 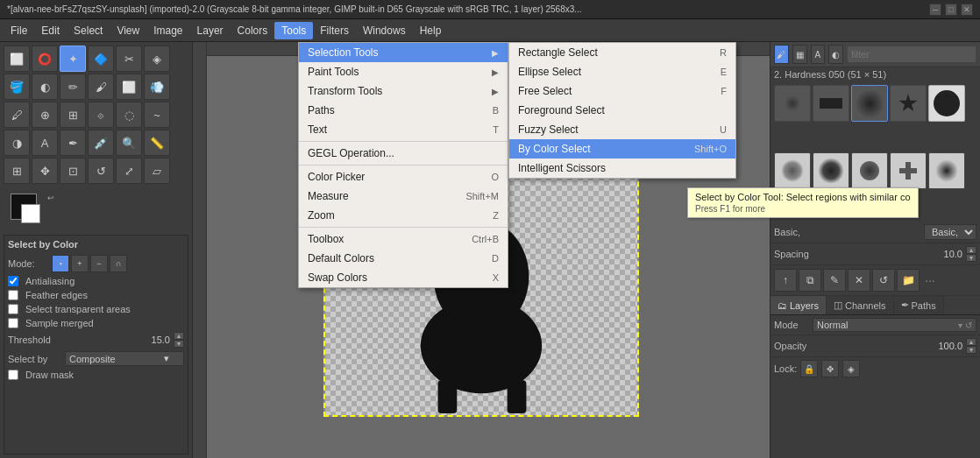 I want to click on tools-menu-item-paths: Paths B, so click(x=403, y=110).